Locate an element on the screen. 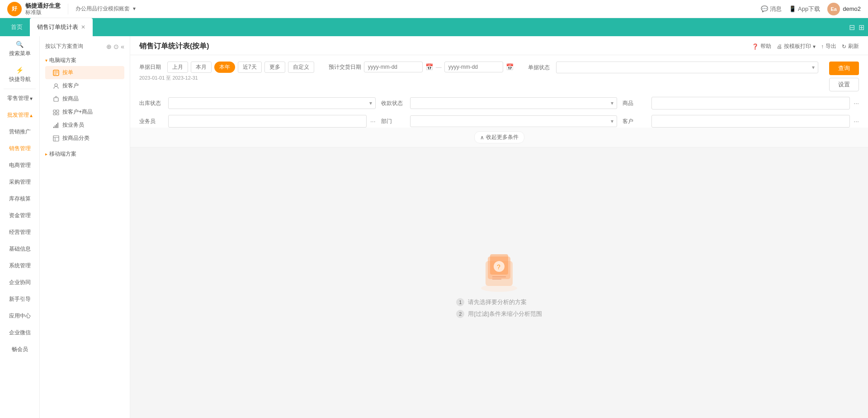 This screenshot has height=418, width=868. sidebar-item-enterprise: 企业协同 is located at coordinates (20, 282).